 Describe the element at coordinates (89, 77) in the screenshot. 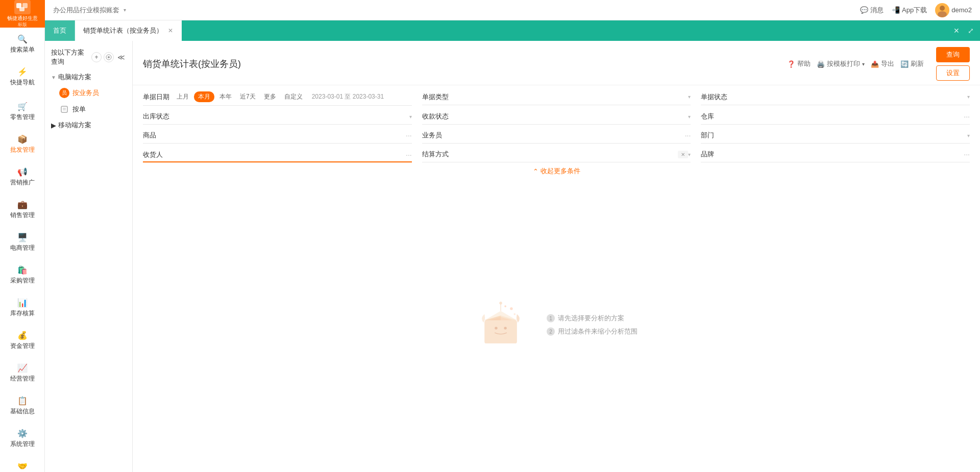

I see `desktop-group-header: ▼ 电脑端方案` at that location.